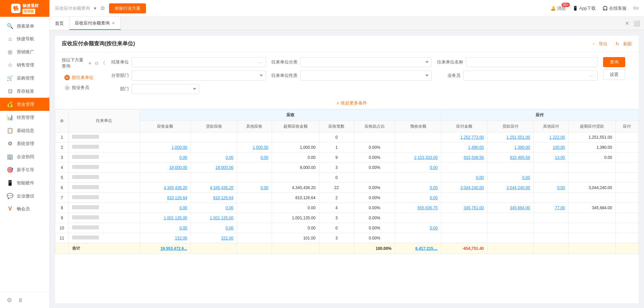 The width and height of the screenshot is (644, 308). Describe the element at coordinates (60, 24) in the screenshot. I see `tab-home: 首页` at that location.